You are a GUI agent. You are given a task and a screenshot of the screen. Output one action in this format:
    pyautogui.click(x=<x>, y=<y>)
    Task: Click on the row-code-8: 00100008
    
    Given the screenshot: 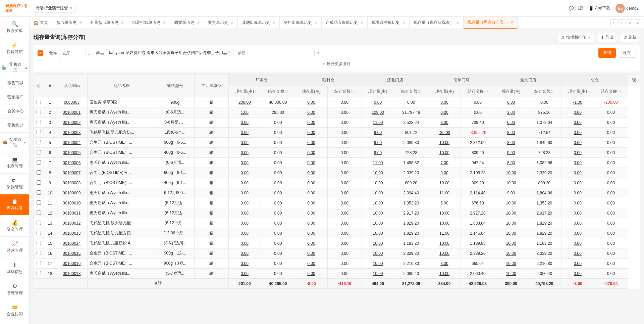 What is the action you would take?
    pyautogui.click(x=72, y=183)
    